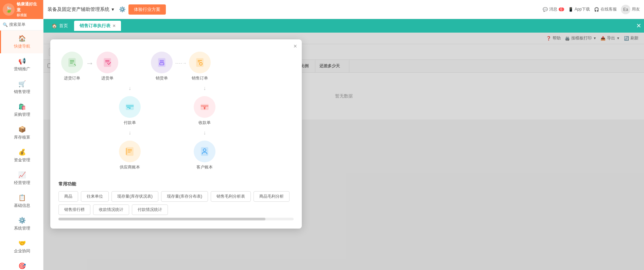 This screenshot has height=270, width=644. Describe the element at coordinates (630, 10) in the screenshot. I see `user-menu: Ea 用友` at that location.